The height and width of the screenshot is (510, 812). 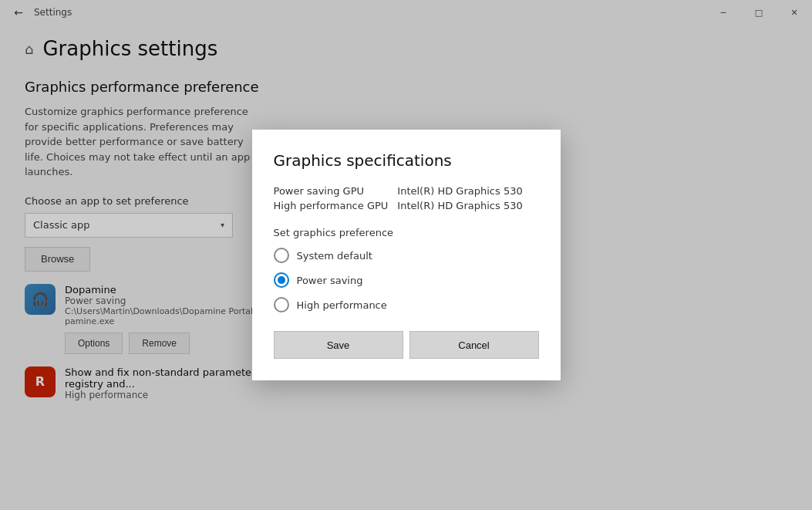 What do you see at coordinates (281, 255) in the screenshot?
I see `radio-circle-system-default` at bounding box center [281, 255].